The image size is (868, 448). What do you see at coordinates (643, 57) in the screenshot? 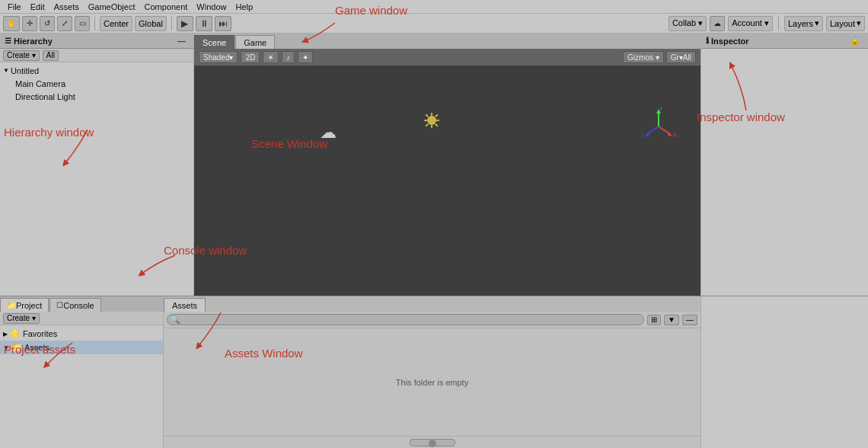
I see `gizmos-dropdown: Gizmos ▾` at bounding box center [643, 57].